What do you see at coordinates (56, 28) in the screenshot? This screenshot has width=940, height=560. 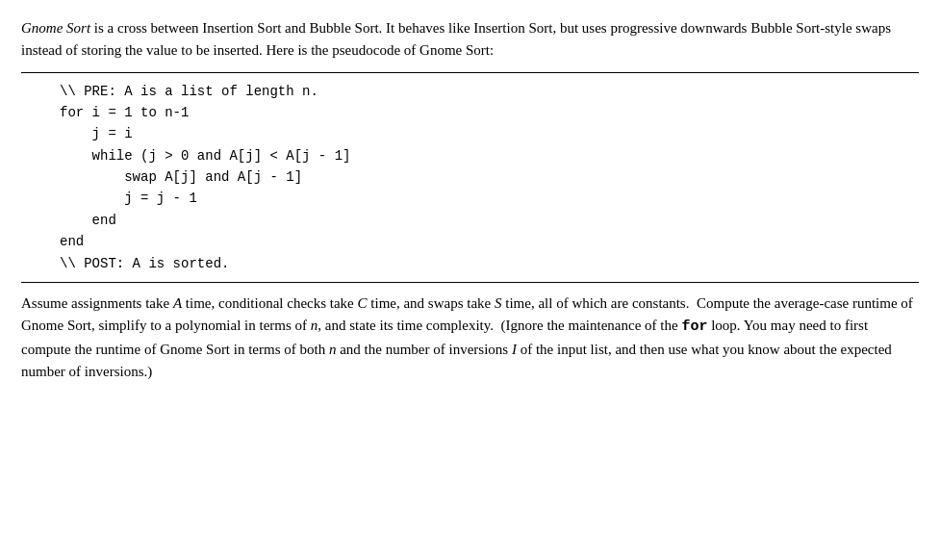 I see `gnome-sort-title: Gnome Sort` at bounding box center [56, 28].